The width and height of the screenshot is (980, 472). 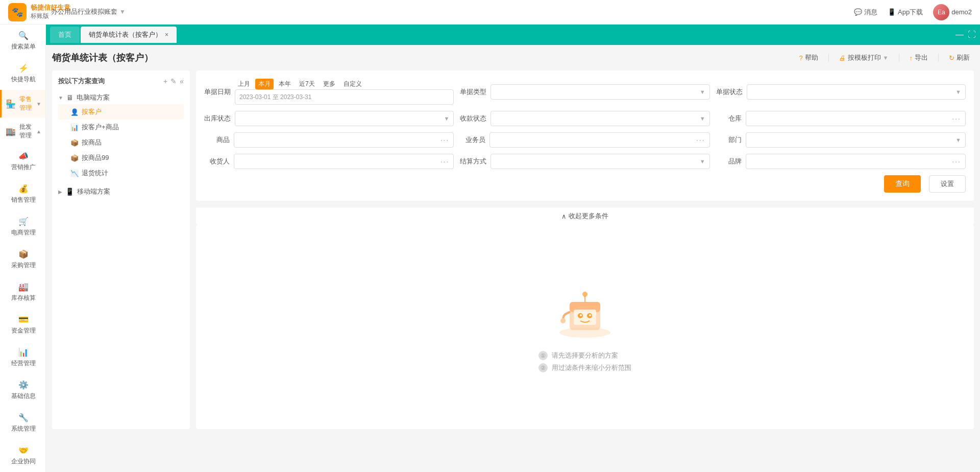 I want to click on page-actions: ? 帮助 🖨 按模板打印 ▼ ↑ 导出, so click(x=884, y=58).